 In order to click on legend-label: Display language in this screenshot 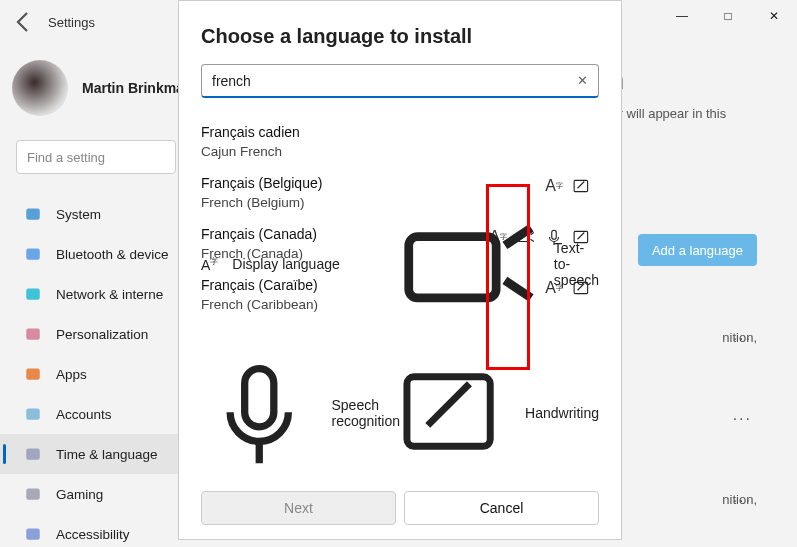, I will do `click(286, 264)`.